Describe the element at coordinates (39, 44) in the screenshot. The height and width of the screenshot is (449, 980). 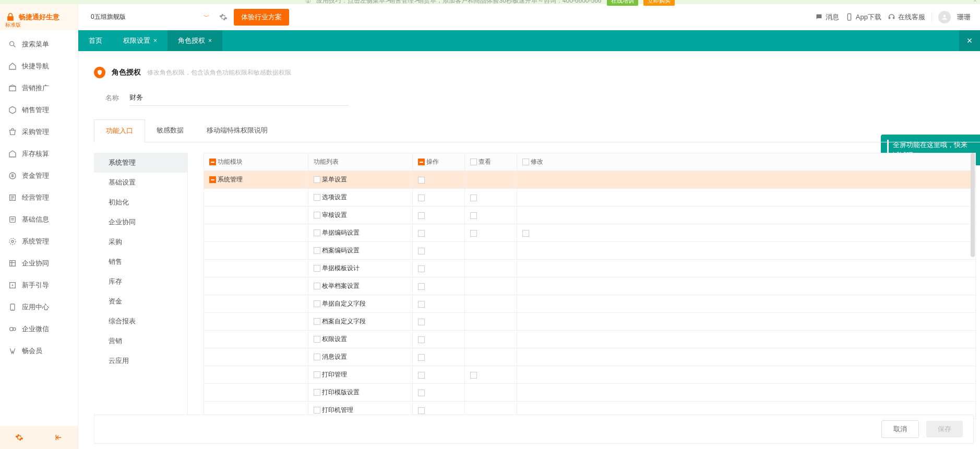
I see `sidebar-item-search: 搜索菜单` at that location.